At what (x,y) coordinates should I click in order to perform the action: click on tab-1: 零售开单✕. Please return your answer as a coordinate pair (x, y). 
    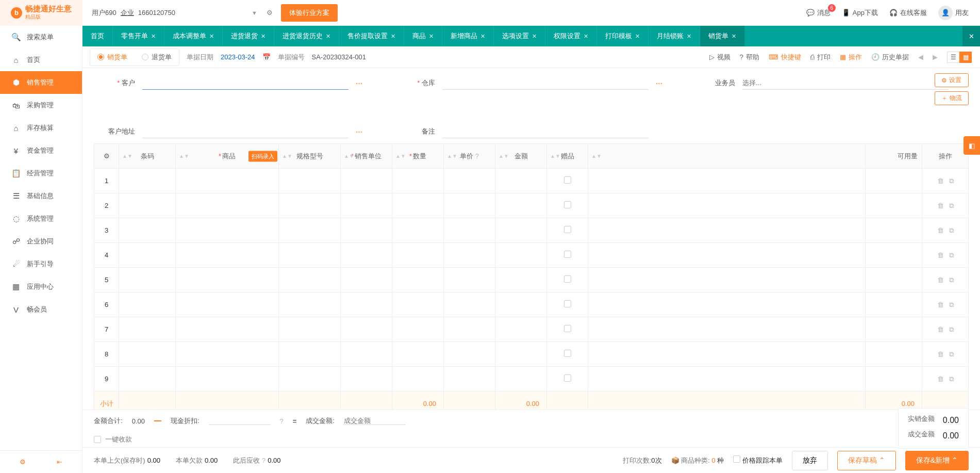
    Looking at the image, I should click on (139, 36).